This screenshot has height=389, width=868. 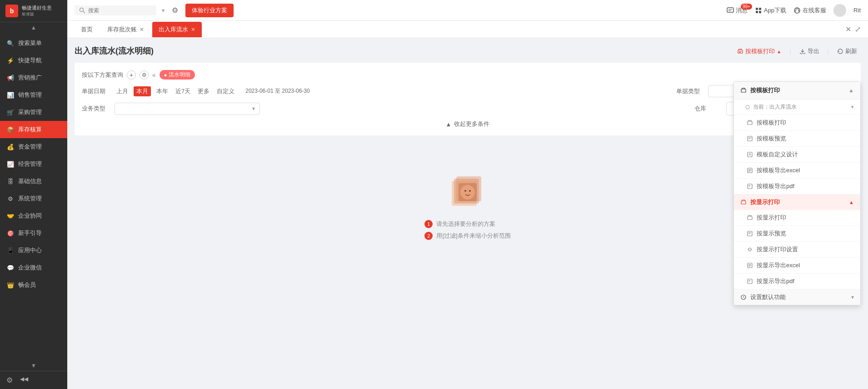 I want to click on operations-icon: 📈, so click(x=10, y=164).